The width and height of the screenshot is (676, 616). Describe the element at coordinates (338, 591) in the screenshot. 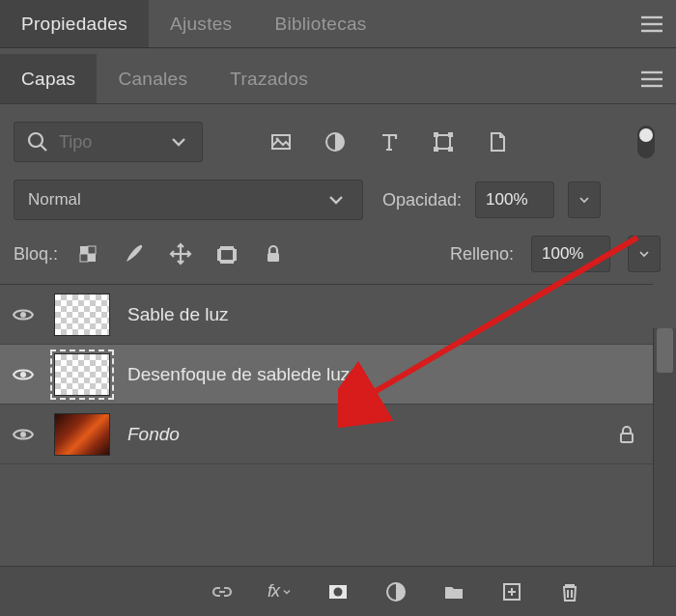

I see `layers-bottom-toolbar: fx` at that location.